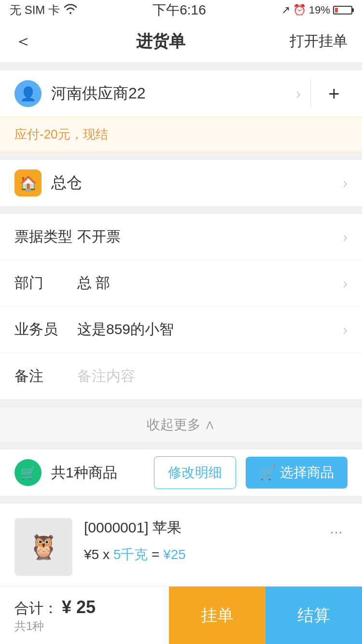  What do you see at coordinates (181, 330) in the screenshot?
I see `form-row-salesperson: 业务员 这是859的小智 ›` at bounding box center [181, 330].